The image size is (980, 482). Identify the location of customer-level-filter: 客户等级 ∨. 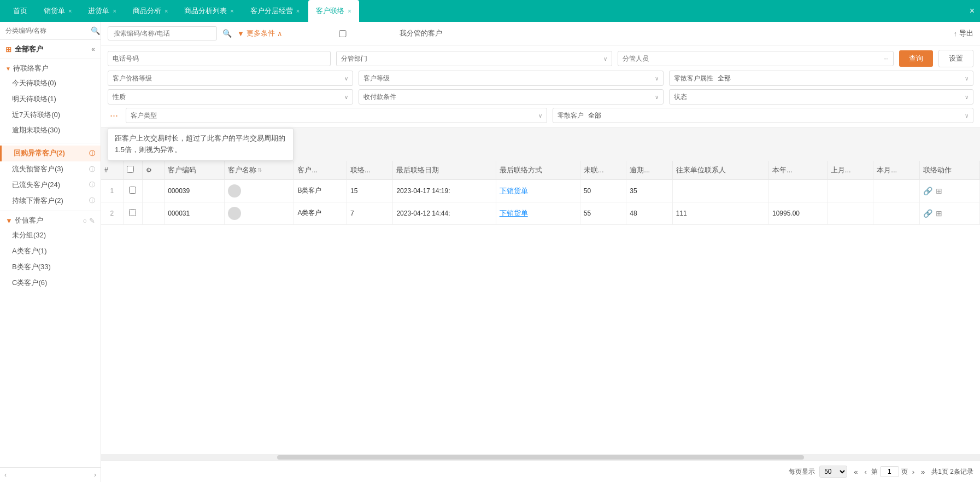
(510, 78).